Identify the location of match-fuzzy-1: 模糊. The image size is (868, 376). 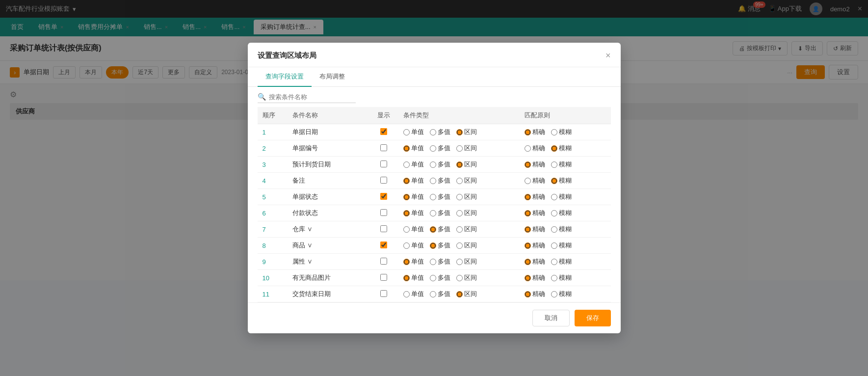
(561, 132).